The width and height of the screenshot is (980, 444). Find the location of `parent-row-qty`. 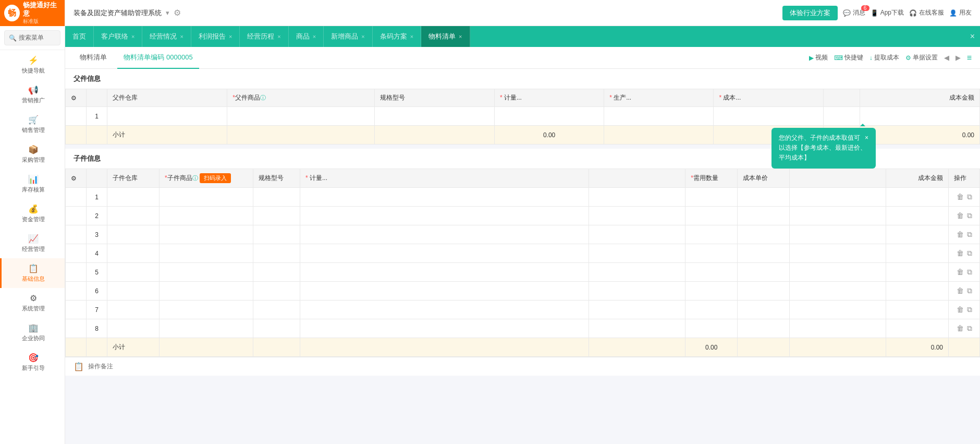

parent-row-qty is located at coordinates (549, 116).